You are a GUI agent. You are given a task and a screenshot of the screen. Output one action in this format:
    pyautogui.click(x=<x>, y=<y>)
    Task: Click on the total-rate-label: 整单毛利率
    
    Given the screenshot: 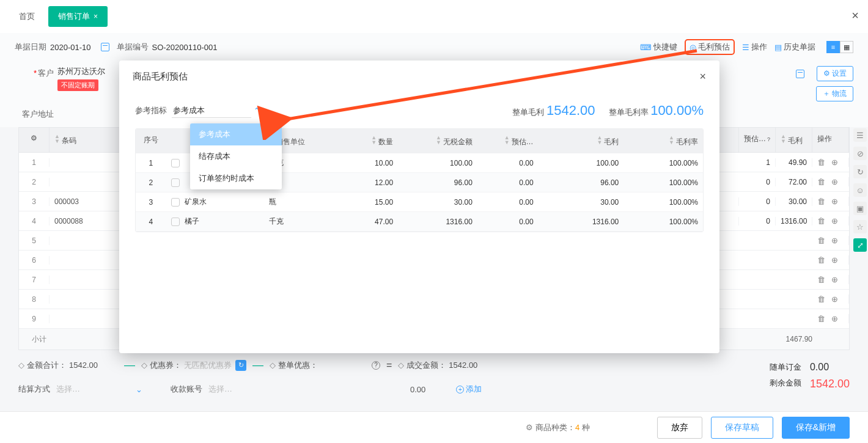 What is the action you would take?
    pyautogui.click(x=628, y=112)
    